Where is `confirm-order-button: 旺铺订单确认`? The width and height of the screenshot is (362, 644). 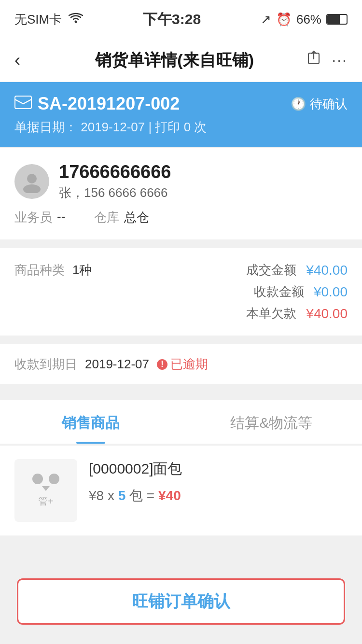 confirm-order-button: 旺铺订单确认 is located at coordinates (181, 602).